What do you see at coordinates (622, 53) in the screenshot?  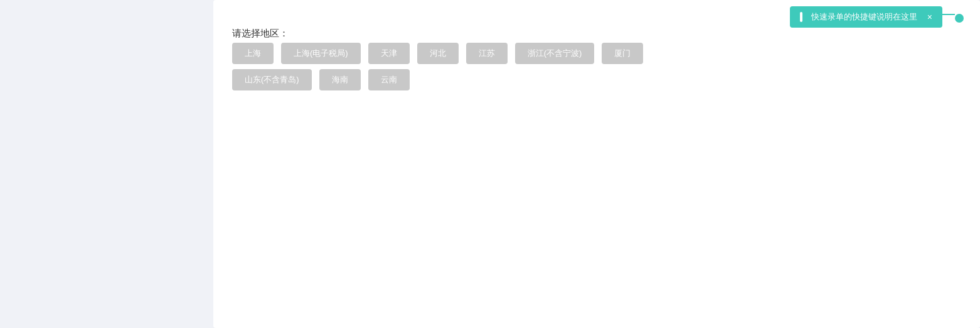 I see `btn-xiamen: 厦门` at bounding box center [622, 53].